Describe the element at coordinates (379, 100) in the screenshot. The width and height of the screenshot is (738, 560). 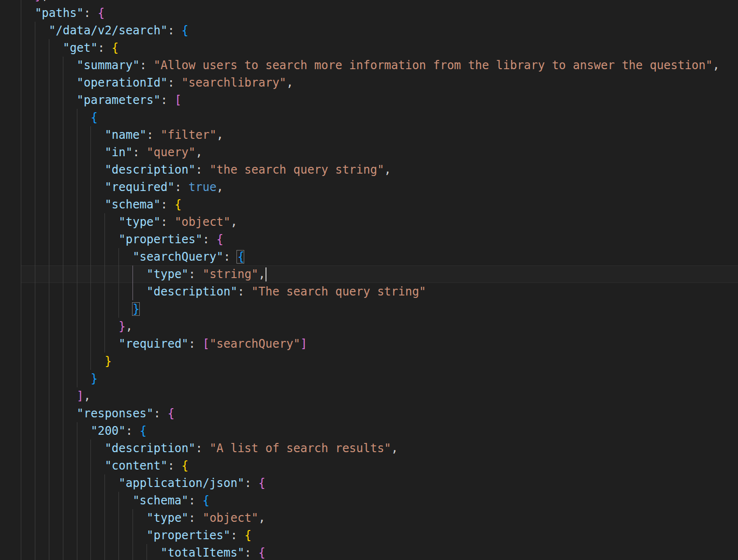
I see `code-line: "parameters": [` at that location.